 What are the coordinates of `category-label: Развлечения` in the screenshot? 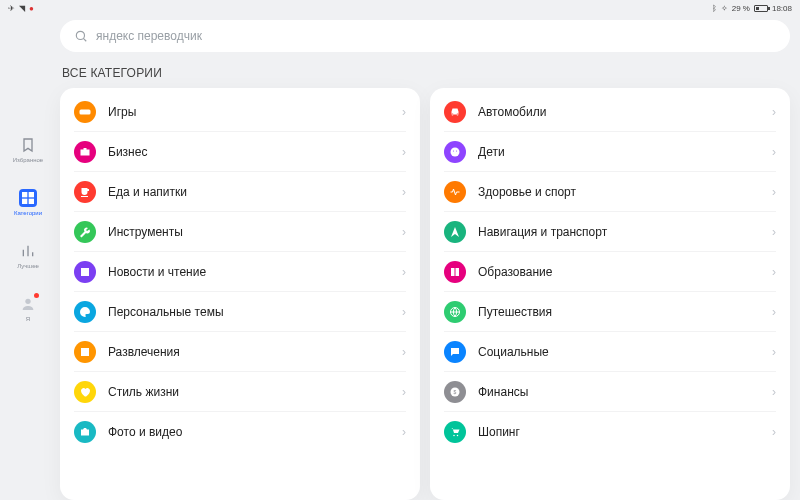 It's located at (249, 352).